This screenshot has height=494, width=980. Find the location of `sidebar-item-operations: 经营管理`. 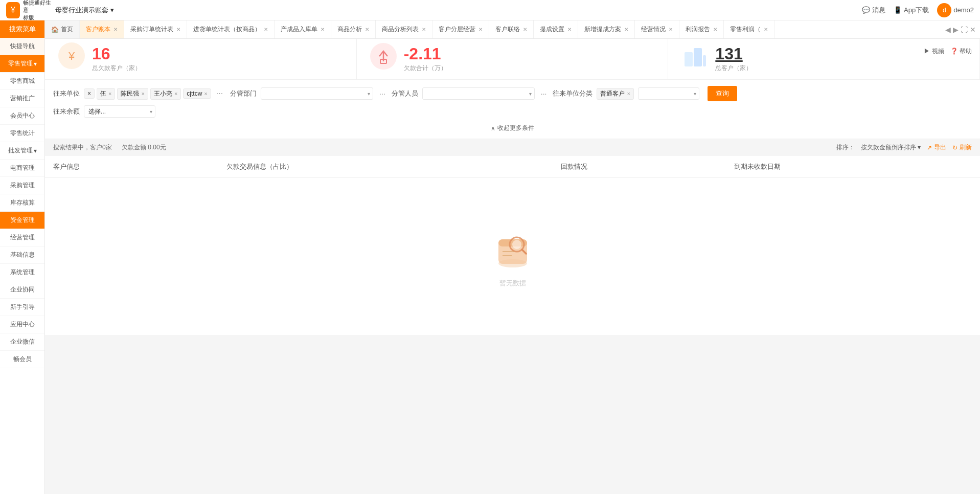

sidebar-item-operations: 经营管理 is located at coordinates (22, 238).